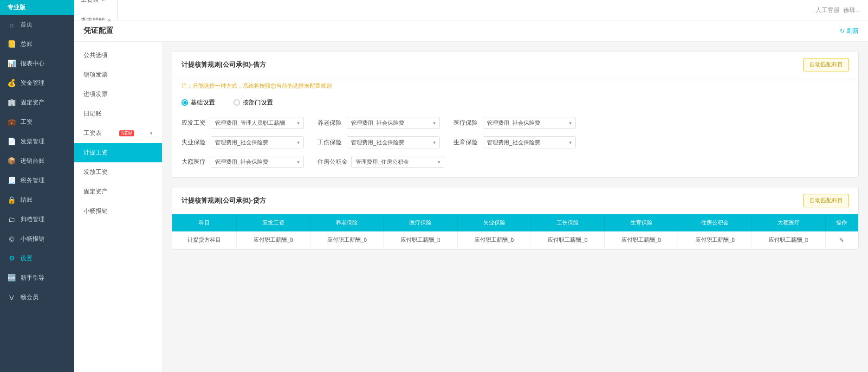  I want to click on topbar: 首页工资表×期末结转×凭证配置× 人工客服 徐珠..., so click(471, 10).